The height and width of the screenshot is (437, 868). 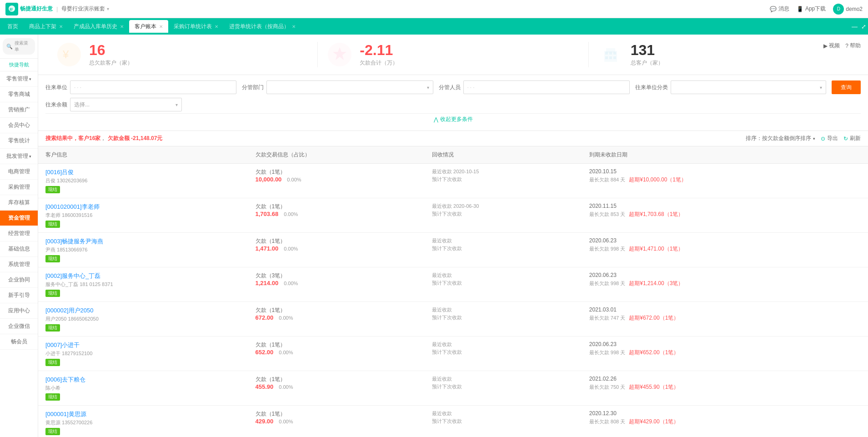 I want to click on overdue-days-7: 最长欠款 808 天, so click(x=607, y=422).